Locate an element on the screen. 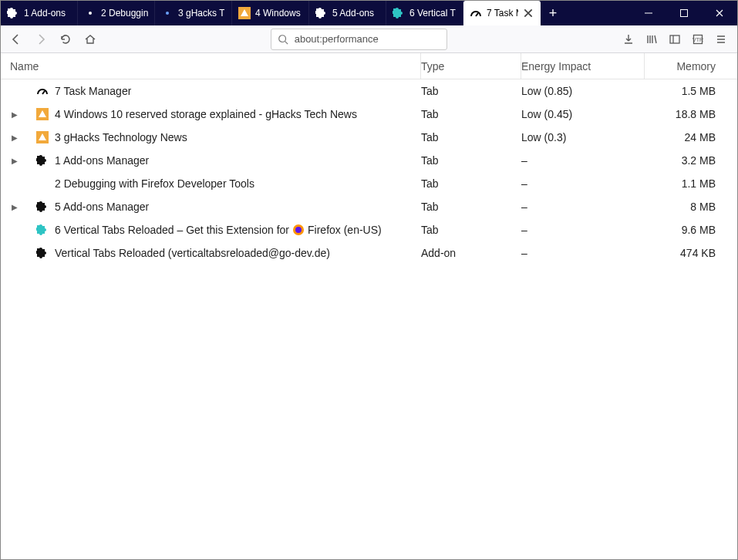 Image resolution: width=738 pixels, height=560 pixels. table-row: 6 Vertical Tabs Reloaded – Get this Exte… is located at coordinates (369, 230).